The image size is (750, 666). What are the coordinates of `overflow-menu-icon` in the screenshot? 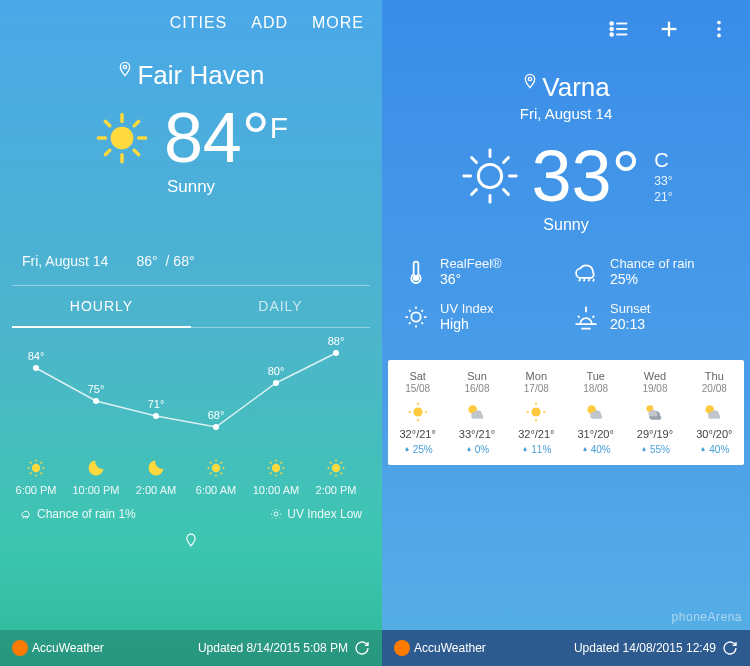 It's located at (719, 29).